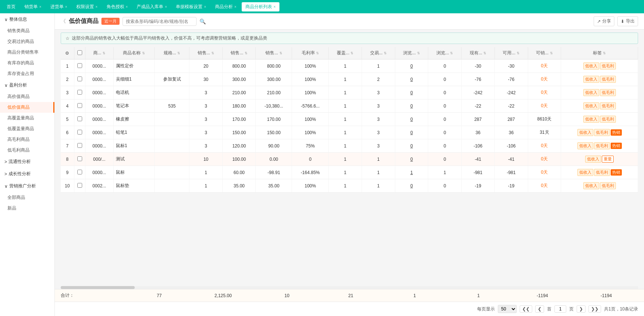 The image size is (644, 316). I want to click on collapse-sidebar-btn: 《, so click(63, 21).